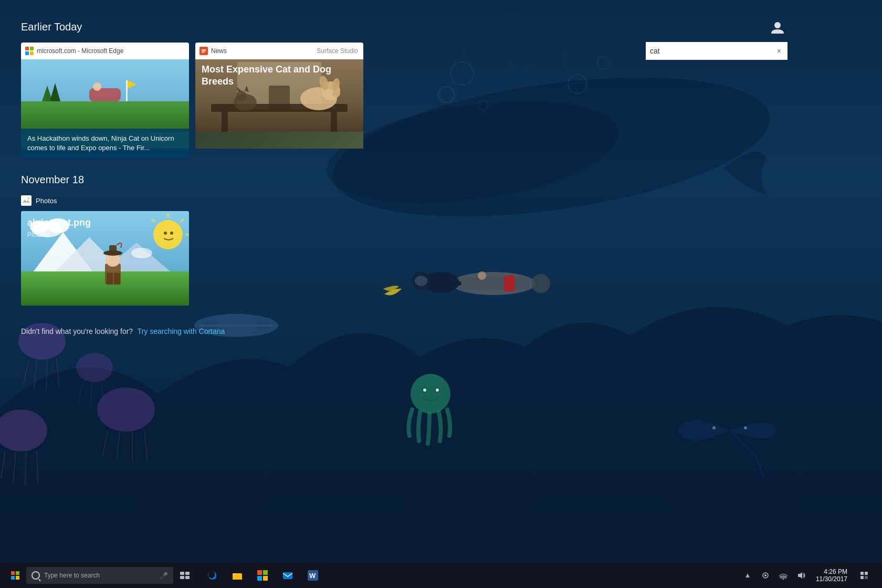 This screenshot has width=882, height=588. Describe the element at coordinates (801, 575) in the screenshot. I see `volume-icon` at that location.